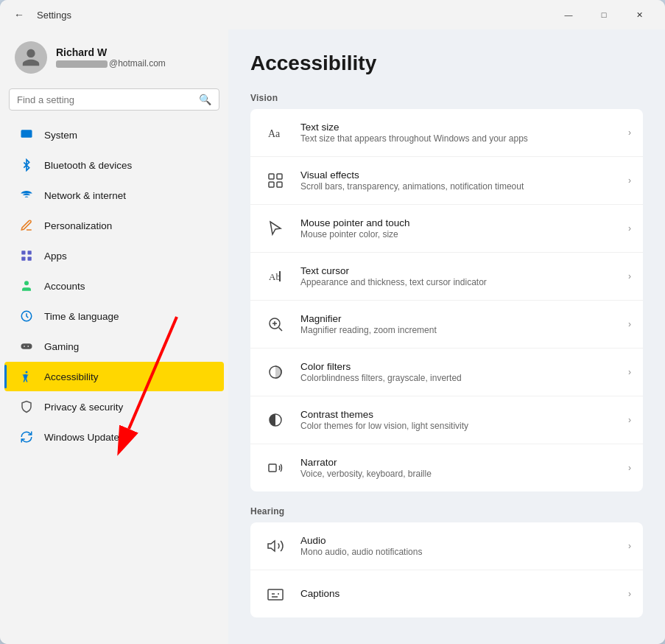 This screenshot has width=665, height=644. Describe the element at coordinates (446, 570) in the screenshot. I see `hearing-settings-group: Audio Mono audio, audio notifications › …` at that location.